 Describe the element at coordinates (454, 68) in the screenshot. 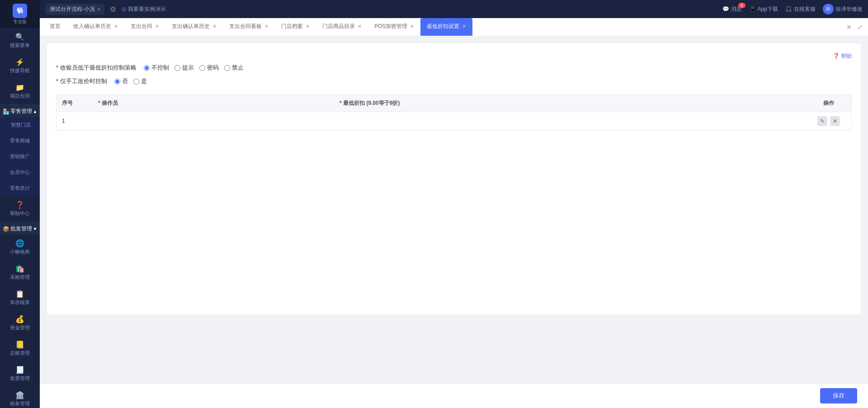

I see `discount-strategy-row: * 收银员低于最低折扣控制策略 不控制 提示 密码` at that location.